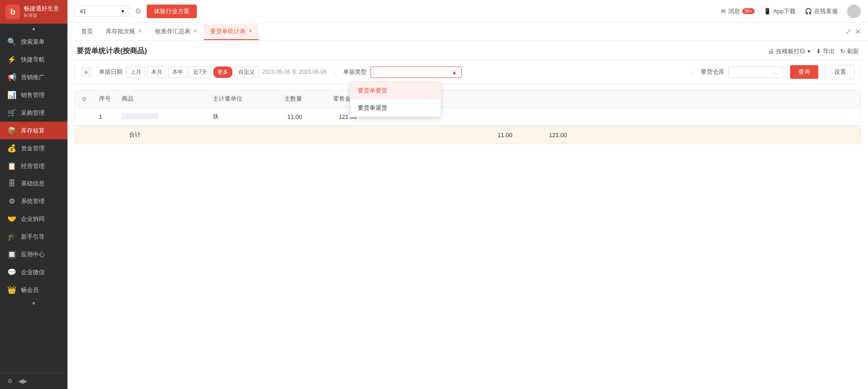  What do you see at coordinates (742, 72) in the screenshot?
I see `warehouse-filter-group: 要货仓库 …` at bounding box center [742, 72].